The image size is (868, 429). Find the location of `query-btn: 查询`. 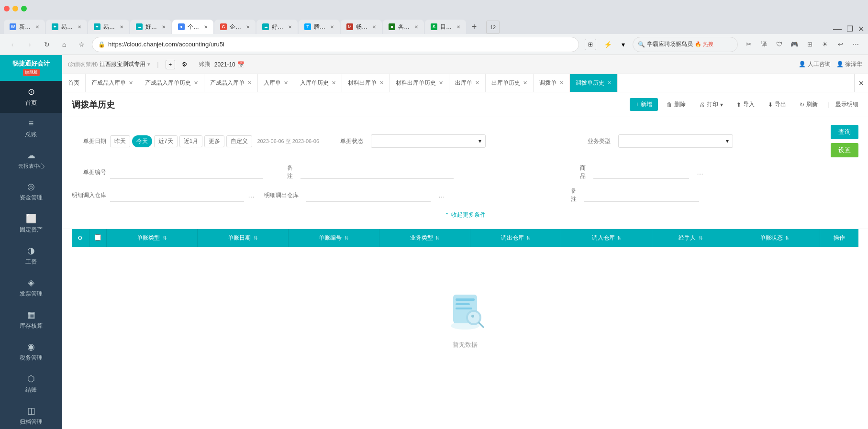

query-btn: 查询 is located at coordinates (845, 132).